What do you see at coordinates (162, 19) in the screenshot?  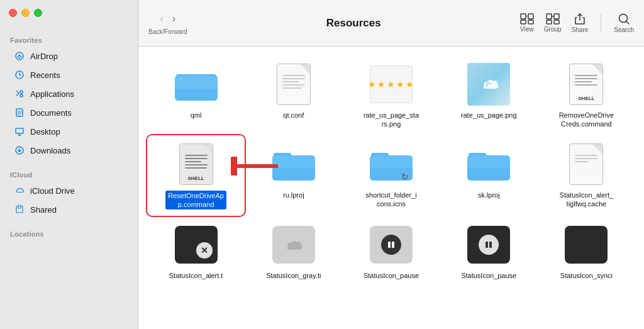 I see `back-button: ‹` at bounding box center [162, 19].